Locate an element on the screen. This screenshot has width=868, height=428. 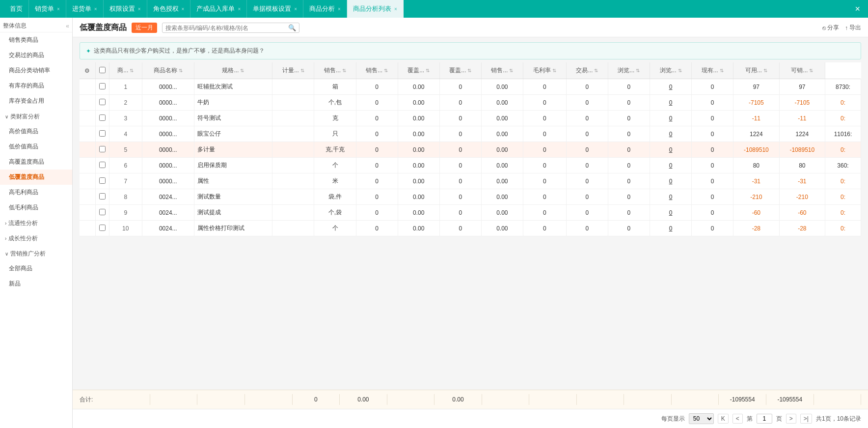
col-settings: ⚙ is located at coordinates (87, 71).